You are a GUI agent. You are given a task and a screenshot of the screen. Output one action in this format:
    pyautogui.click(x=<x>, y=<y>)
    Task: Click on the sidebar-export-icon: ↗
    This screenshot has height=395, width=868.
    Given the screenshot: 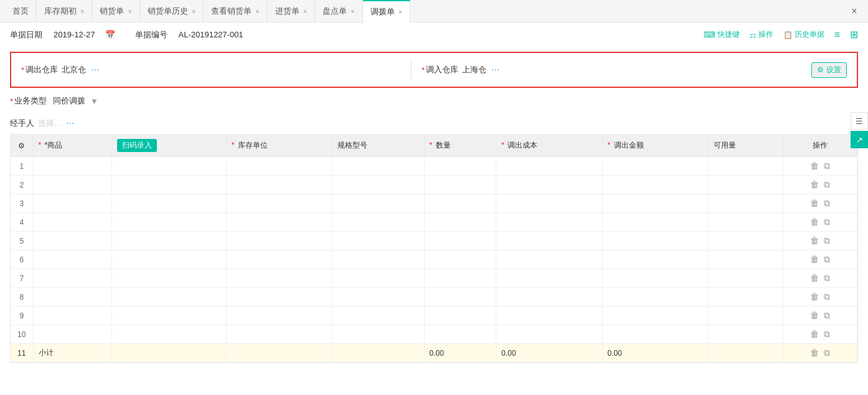 What is the action you would take?
    pyautogui.click(x=859, y=140)
    